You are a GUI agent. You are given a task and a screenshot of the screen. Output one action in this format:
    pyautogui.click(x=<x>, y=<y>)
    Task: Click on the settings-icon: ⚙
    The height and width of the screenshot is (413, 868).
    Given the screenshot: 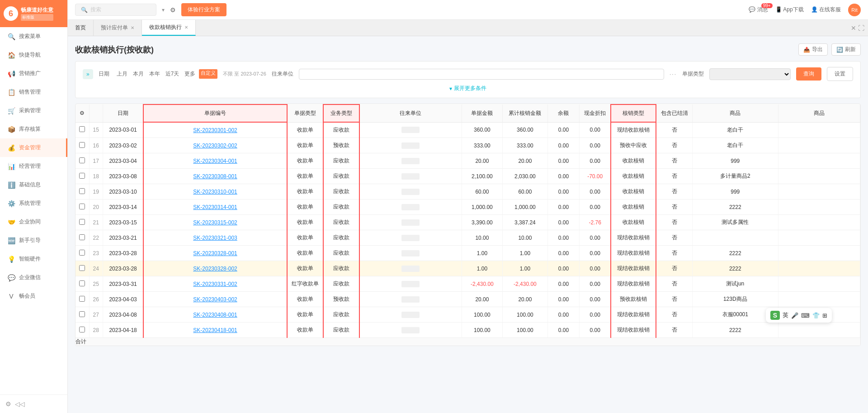 What is the action you would take?
    pyautogui.click(x=8, y=404)
    